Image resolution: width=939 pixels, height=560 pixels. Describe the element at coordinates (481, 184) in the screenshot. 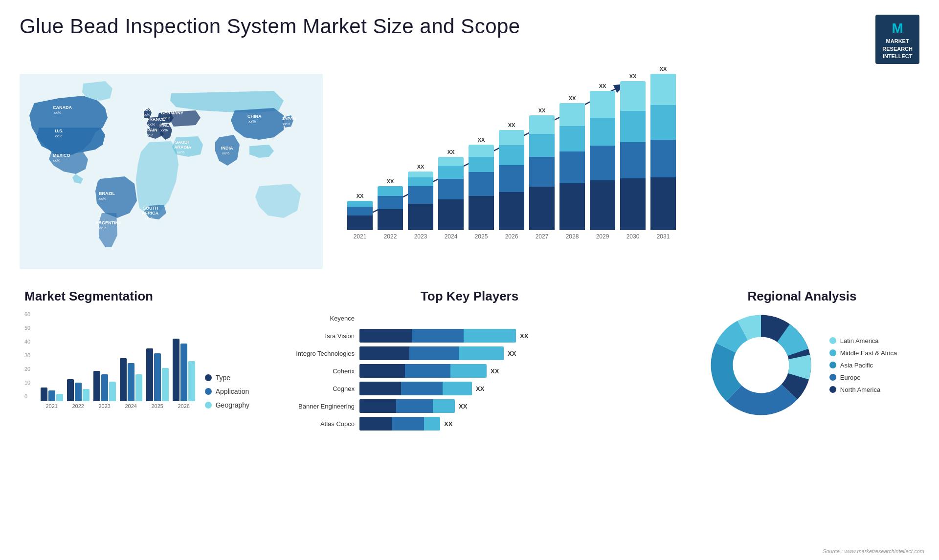

I see `bar-group-2025: XX` at that location.